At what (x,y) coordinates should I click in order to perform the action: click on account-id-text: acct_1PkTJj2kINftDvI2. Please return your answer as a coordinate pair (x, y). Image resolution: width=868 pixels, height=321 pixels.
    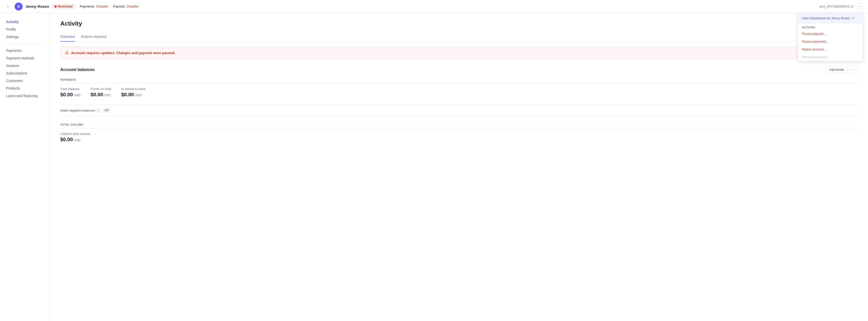
    Looking at the image, I should click on (834, 7).